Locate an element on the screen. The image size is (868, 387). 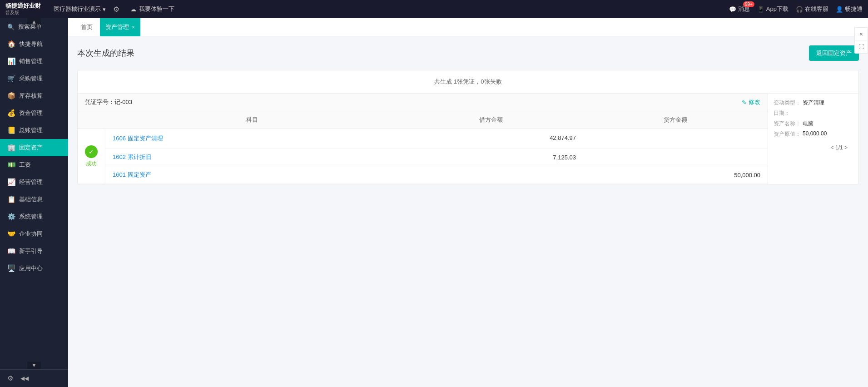
date-row: 日期： is located at coordinates (813, 114).